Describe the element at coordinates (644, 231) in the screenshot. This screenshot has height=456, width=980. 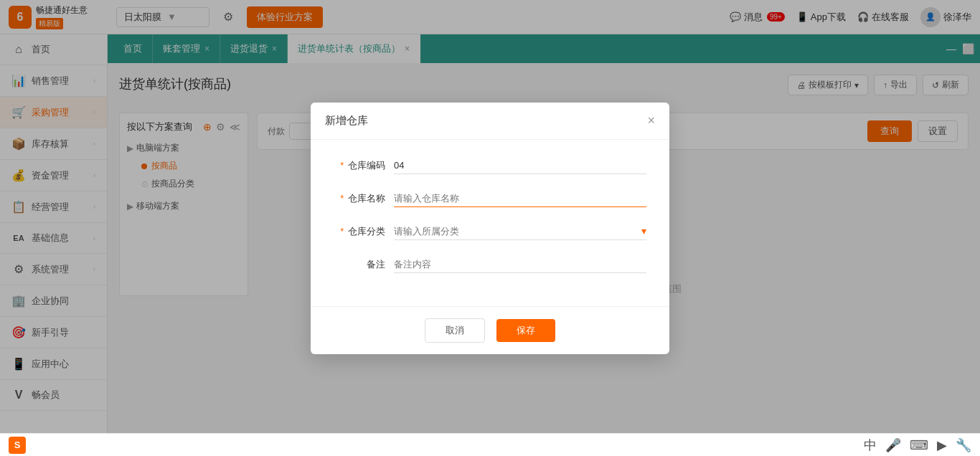
I see `category-dropdown-icon: ▾` at that location.